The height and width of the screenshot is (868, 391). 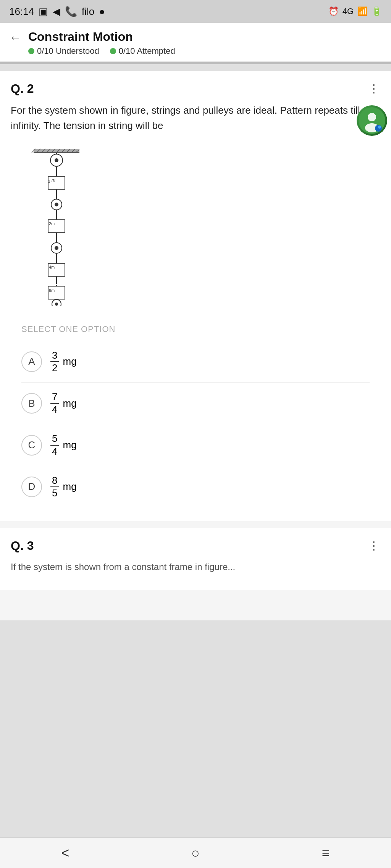 What do you see at coordinates (88, 11) in the screenshot?
I see `app-name: filo` at bounding box center [88, 11].